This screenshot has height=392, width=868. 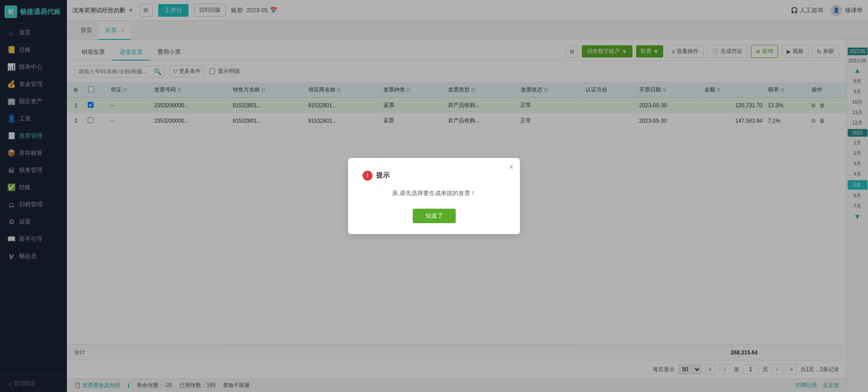 I want to click on modal-title-row: ! 提示, so click(x=434, y=176).